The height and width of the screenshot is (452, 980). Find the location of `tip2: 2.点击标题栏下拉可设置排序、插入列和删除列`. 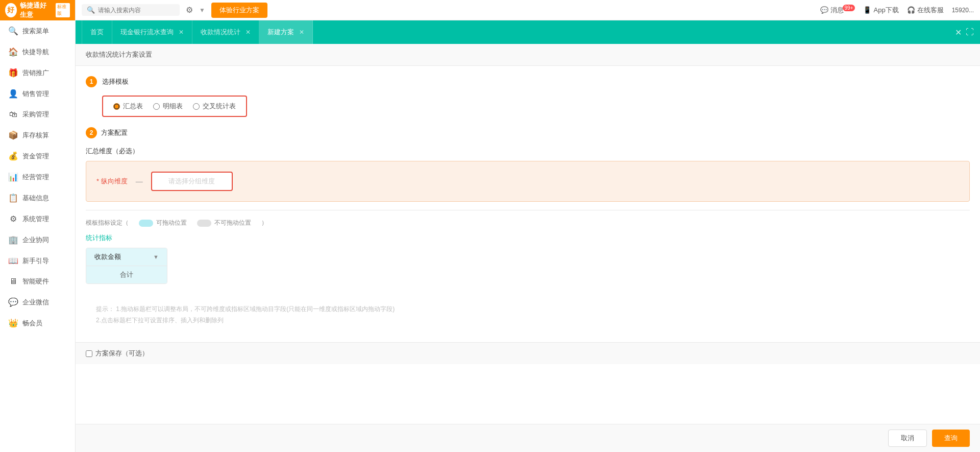

tip2: 2.点击标题栏下拉可设置排序、插入列和删除列 is located at coordinates (528, 321).